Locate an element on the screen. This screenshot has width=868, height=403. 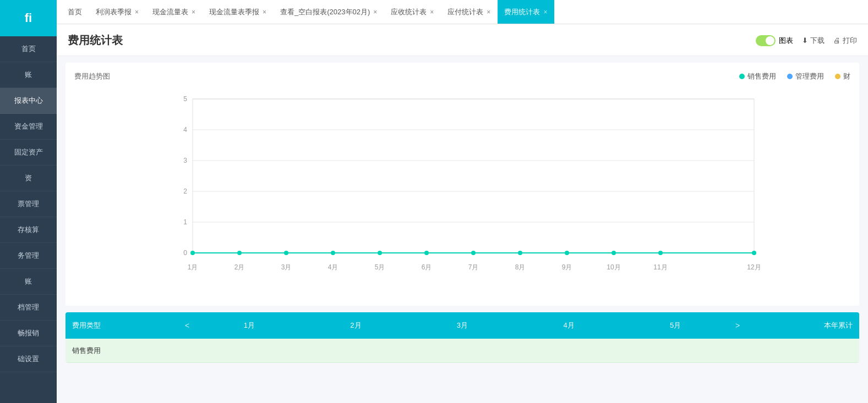
svg-text: 3月 is located at coordinates (286, 267).